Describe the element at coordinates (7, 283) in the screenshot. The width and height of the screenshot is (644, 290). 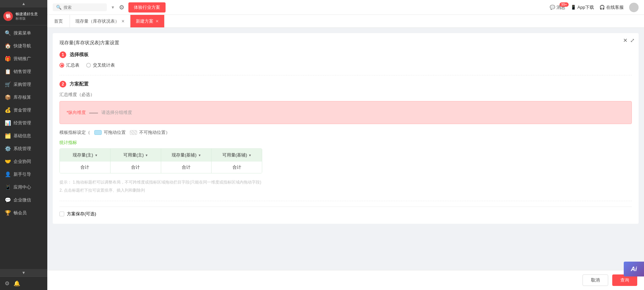
I see `settings-footer-icon: ⚙` at that location.